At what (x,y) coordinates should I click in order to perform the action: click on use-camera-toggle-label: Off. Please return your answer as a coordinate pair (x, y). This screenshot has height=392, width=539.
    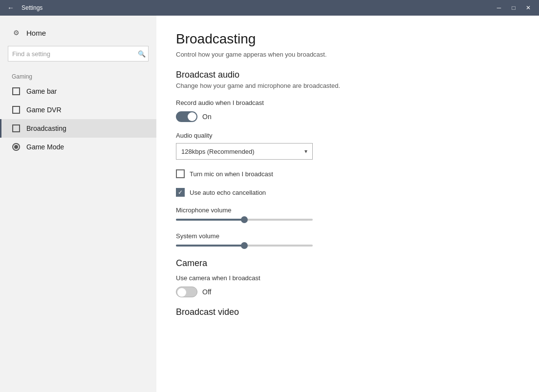
    Looking at the image, I should click on (207, 292).